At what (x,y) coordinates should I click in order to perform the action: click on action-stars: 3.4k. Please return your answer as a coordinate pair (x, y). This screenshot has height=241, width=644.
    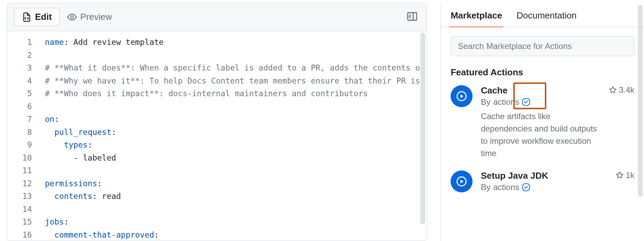
    Looking at the image, I should click on (621, 90).